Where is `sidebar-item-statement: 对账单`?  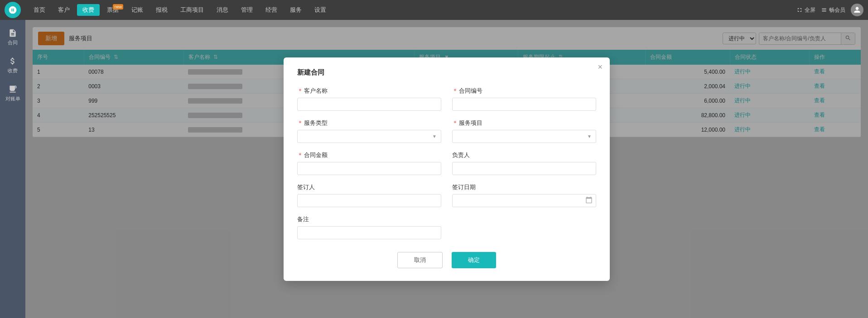 sidebar-item-statement: 对账单 is located at coordinates (13, 93).